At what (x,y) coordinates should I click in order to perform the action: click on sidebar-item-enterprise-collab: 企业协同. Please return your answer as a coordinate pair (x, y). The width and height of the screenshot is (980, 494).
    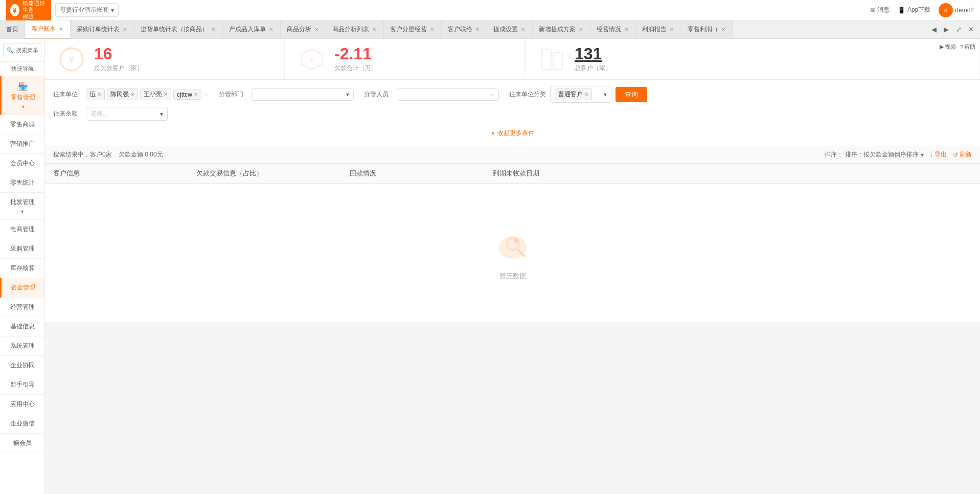
    Looking at the image, I should click on (22, 366).